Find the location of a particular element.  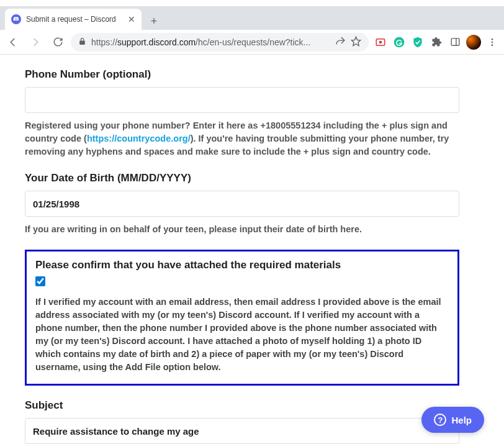

help-widget-button: ? Help is located at coordinates (453, 420).